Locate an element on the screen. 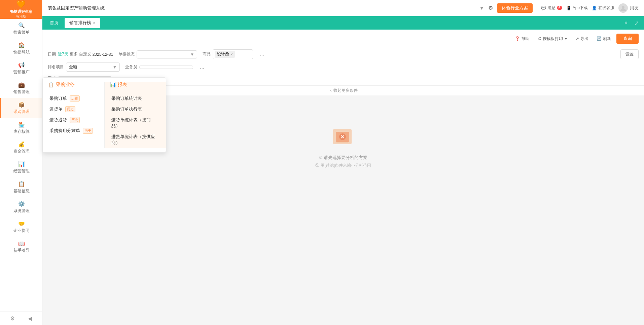 Image resolution: width=644 pixels, height=325 pixels. tab-home-label: 首页 is located at coordinates (54, 23).